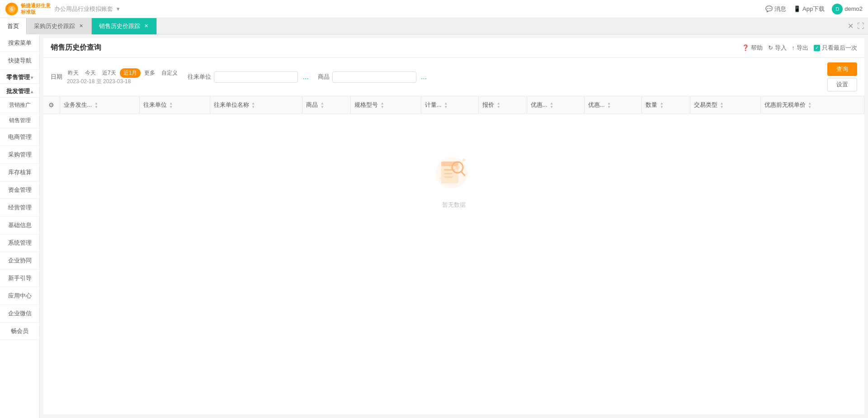 The image size is (868, 418). What do you see at coordinates (32, 78) in the screenshot?
I see `retail-mgmt-arrow-icon: ▾` at bounding box center [32, 78].